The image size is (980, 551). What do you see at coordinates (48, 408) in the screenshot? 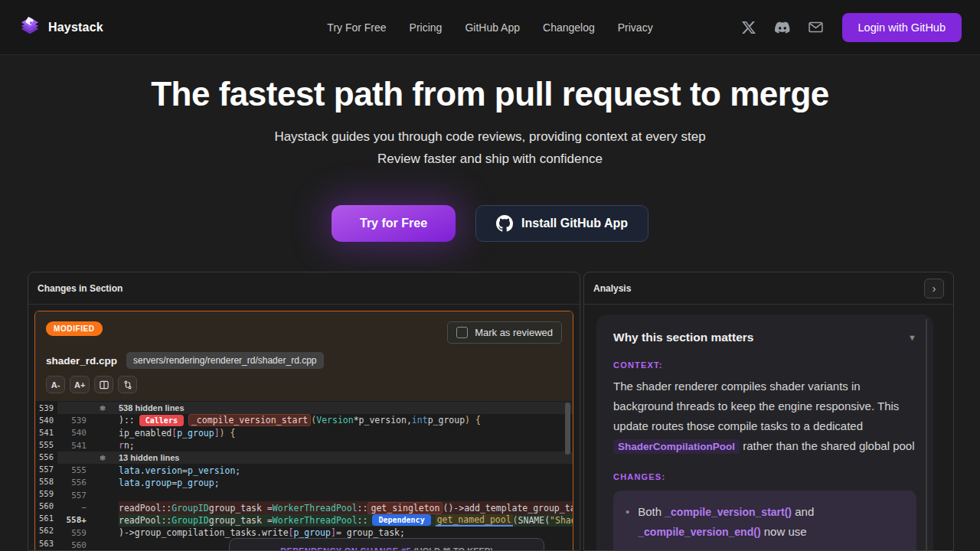
I see `old-line-number: 539` at bounding box center [48, 408].